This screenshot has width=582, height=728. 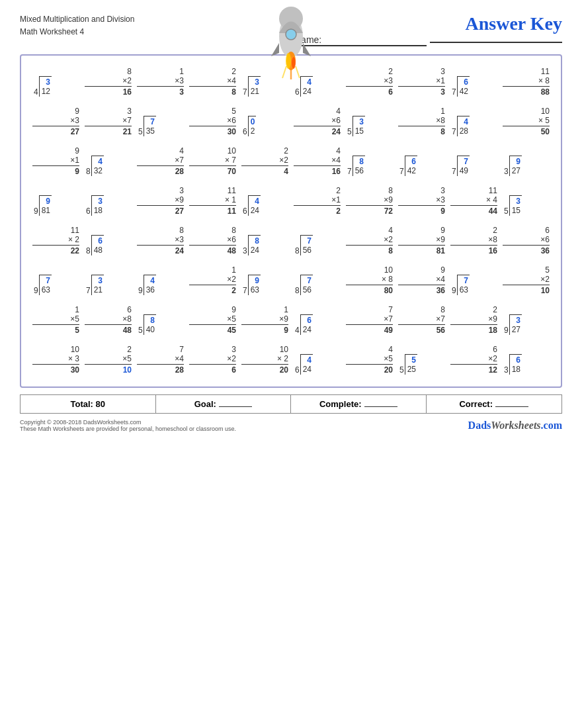 What do you see at coordinates (224, 404) in the screenshot?
I see `goal-cell: Goal:` at bounding box center [224, 404].